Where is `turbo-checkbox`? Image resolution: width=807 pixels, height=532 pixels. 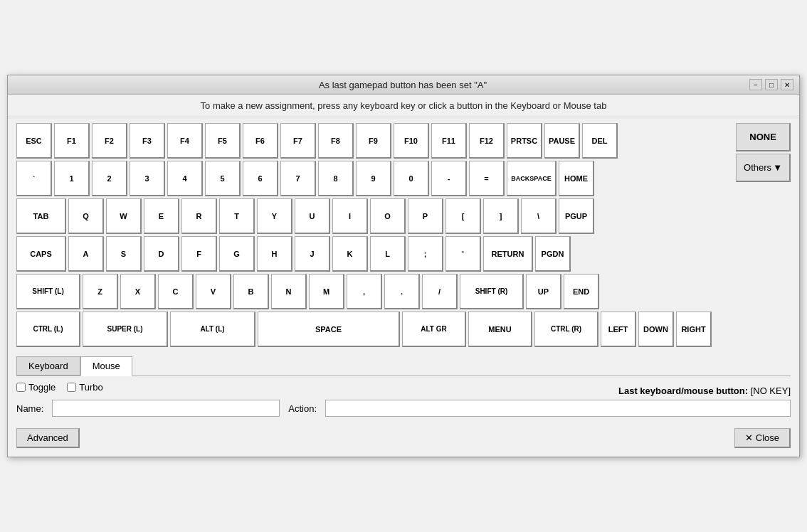
turbo-checkbox is located at coordinates (71, 387).